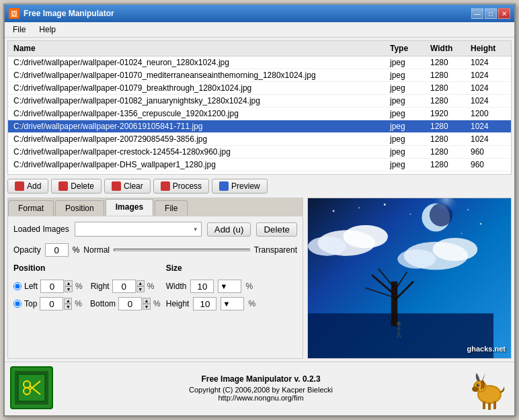  I want to click on bottom-pct: %, so click(157, 304).